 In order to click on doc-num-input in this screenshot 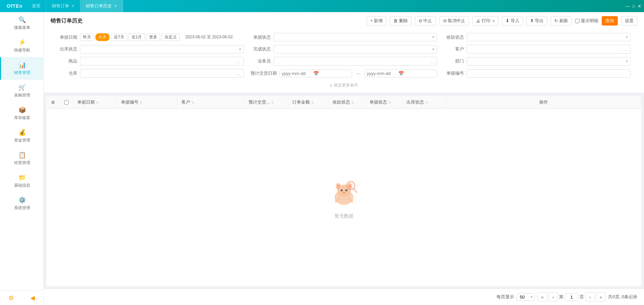, I will do `click(549, 73)`.